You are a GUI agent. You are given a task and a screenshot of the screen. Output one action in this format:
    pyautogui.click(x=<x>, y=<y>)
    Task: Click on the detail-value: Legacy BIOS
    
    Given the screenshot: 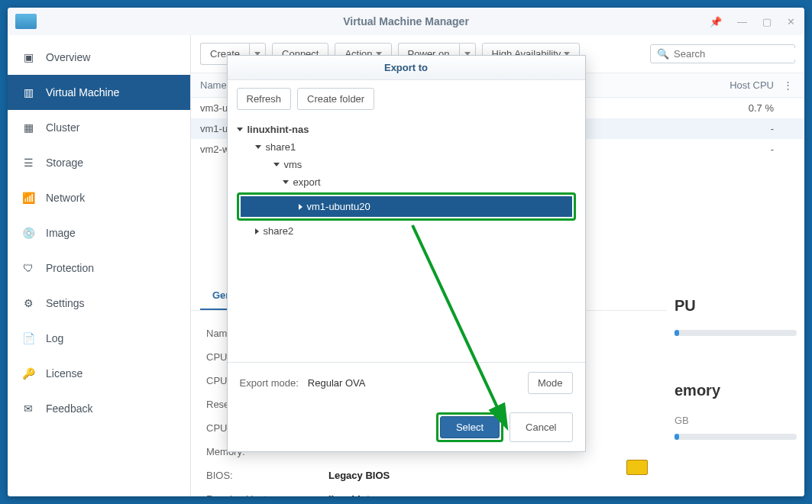 What is the action you would take?
    pyautogui.click(x=359, y=475)
    